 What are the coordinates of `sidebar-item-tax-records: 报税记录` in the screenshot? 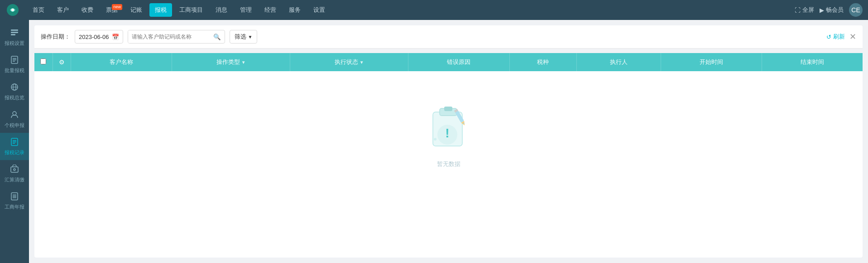 It's located at (14, 146).